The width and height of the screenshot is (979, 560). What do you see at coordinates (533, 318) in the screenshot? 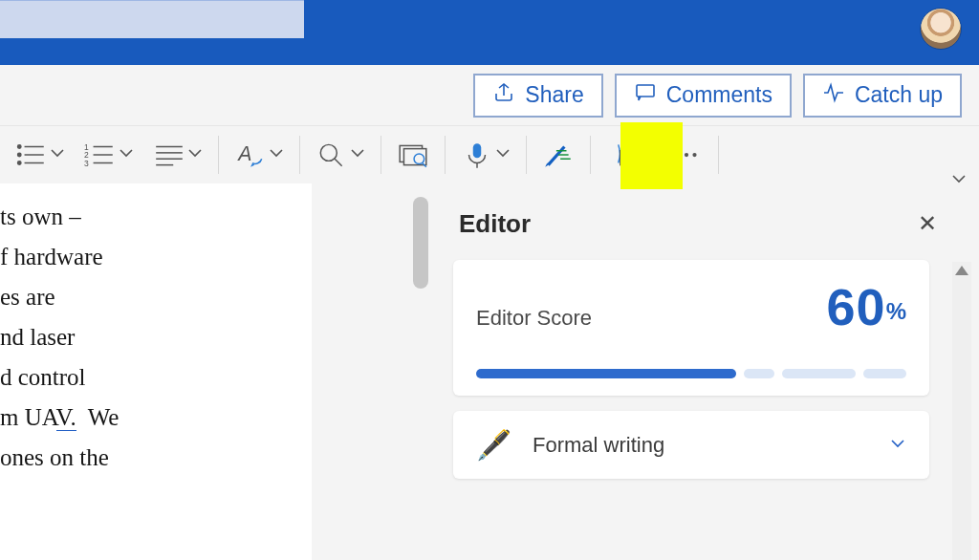
I see `score-label: Editor Score` at bounding box center [533, 318].